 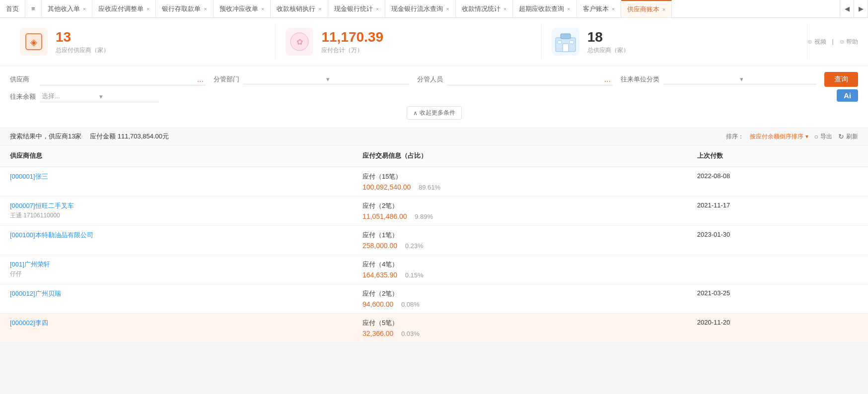 What do you see at coordinates (714, 176) in the screenshot?
I see `last-pay-date: 2022-08-08` at bounding box center [714, 176].